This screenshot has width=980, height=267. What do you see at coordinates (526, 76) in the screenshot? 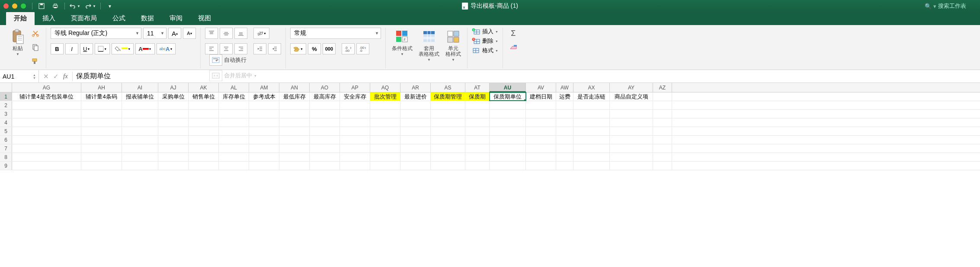
I see `formula-input: 保质期单位` at bounding box center [526, 76].